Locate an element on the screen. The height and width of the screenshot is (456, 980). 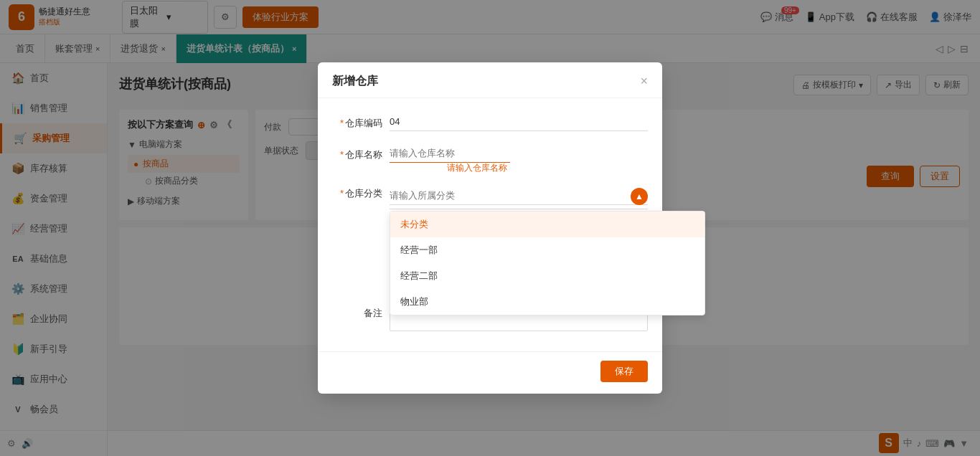
modal-footer: 保存 is located at coordinates (490, 373).